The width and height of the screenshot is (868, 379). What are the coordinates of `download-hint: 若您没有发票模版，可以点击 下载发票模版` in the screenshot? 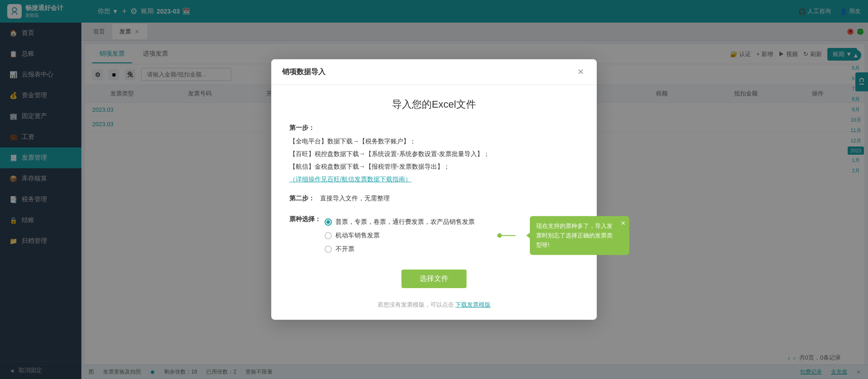 It's located at (434, 305).